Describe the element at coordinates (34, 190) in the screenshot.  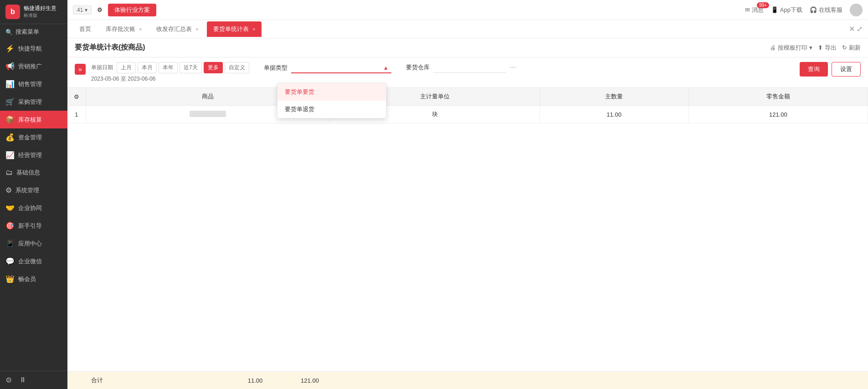
I see `sidebar-item-system: ⚙ 系统管理` at that location.